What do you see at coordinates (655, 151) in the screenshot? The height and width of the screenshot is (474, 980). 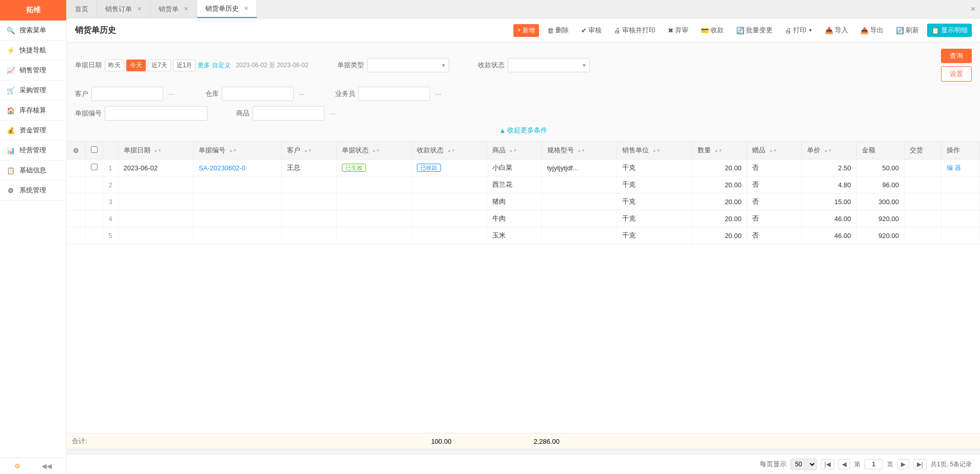 I see `col-unit: 销售单位 ▲▼` at bounding box center [655, 151].